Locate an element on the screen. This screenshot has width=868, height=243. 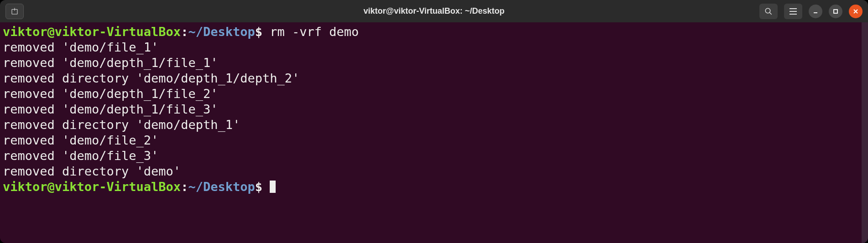
window-title: viktor@viktor-VirtualBox: ~/Desktop is located at coordinates (434, 11).